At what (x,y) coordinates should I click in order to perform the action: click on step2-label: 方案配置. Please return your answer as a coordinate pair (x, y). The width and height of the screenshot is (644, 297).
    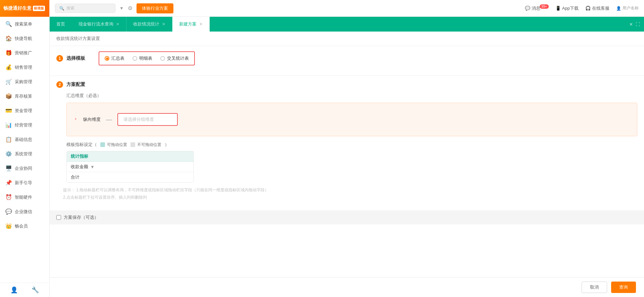
    Looking at the image, I should click on (76, 85).